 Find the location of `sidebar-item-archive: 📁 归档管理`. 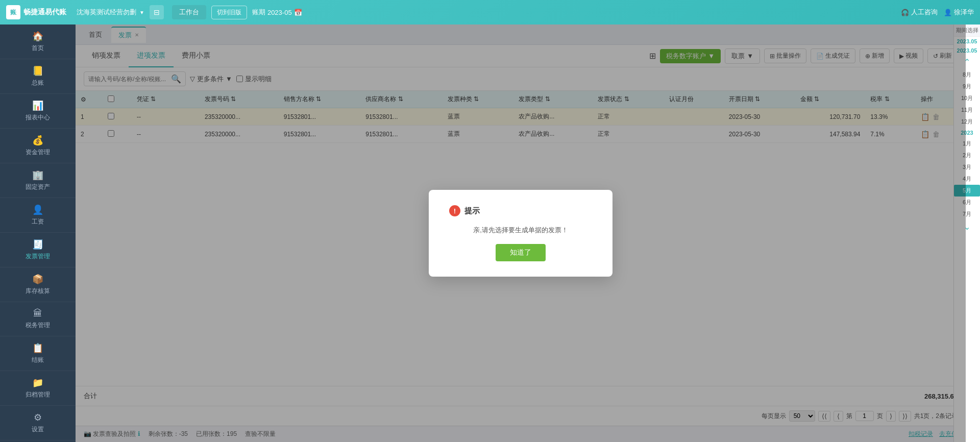

sidebar-item-archive: 📁 归档管理 is located at coordinates (38, 388).